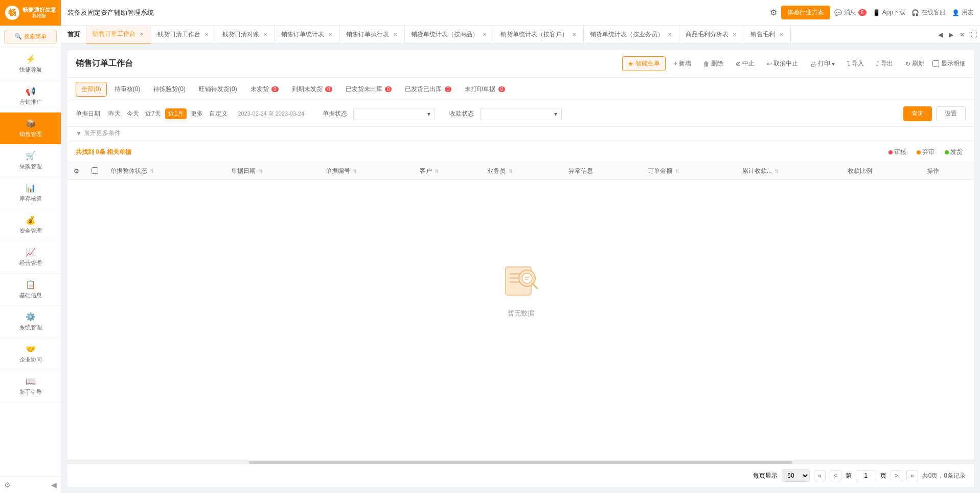  Describe the element at coordinates (31, 225) in the screenshot. I see `sidebar-item-finance: 💰 资金管理` at that location.